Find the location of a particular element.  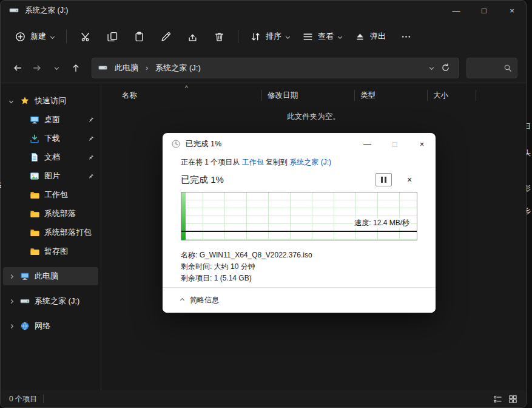

navigation-pane: 快速访问 桌面 下载 文档 图片 is located at coordinates (51, 237).